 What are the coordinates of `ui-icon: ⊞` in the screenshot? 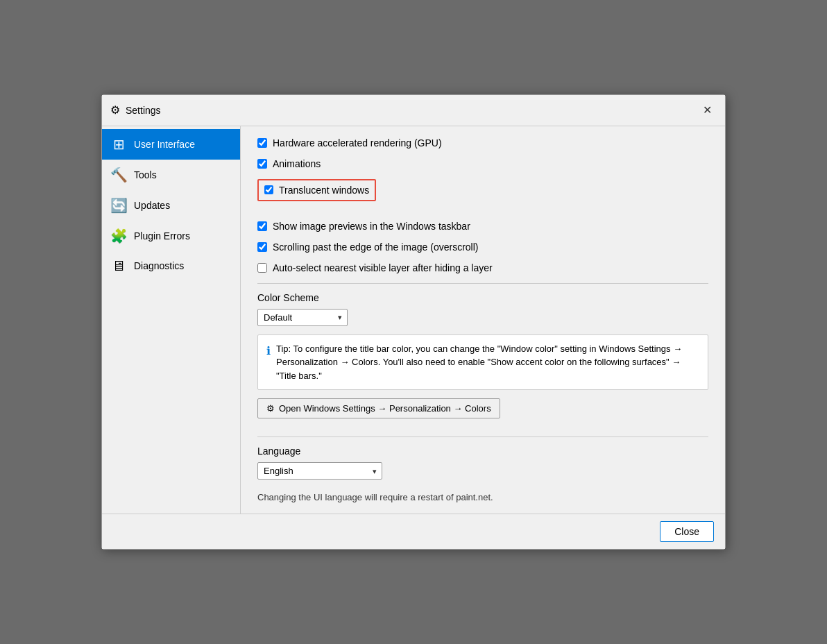 It's located at (119, 144).